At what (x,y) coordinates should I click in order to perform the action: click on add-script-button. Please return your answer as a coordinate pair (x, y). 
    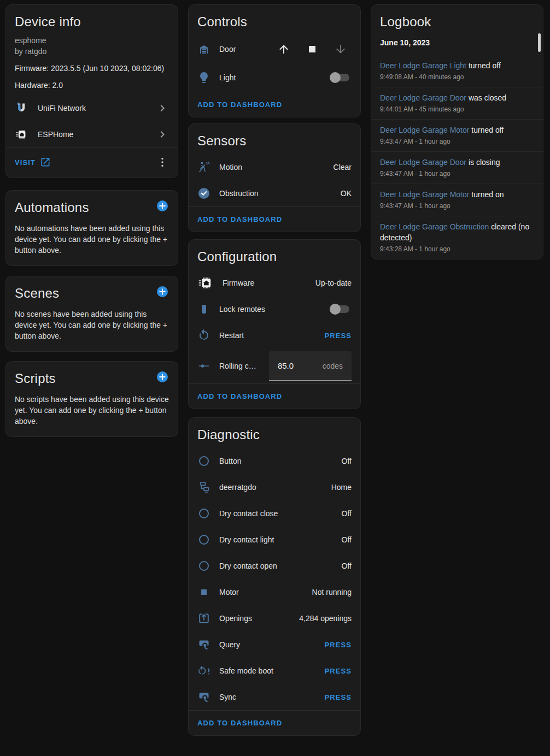
    Looking at the image, I should click on (162, 377).